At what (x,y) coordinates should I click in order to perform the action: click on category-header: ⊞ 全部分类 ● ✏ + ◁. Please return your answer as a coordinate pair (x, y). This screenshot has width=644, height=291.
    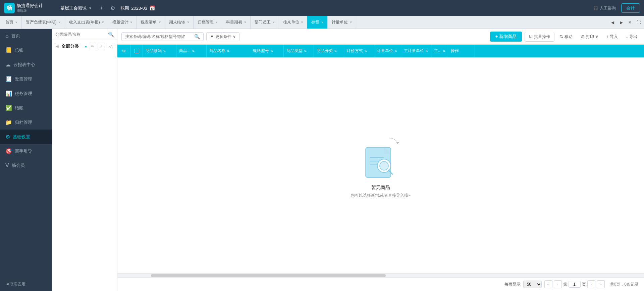
    Looking at the image, I should click on (85, 46).